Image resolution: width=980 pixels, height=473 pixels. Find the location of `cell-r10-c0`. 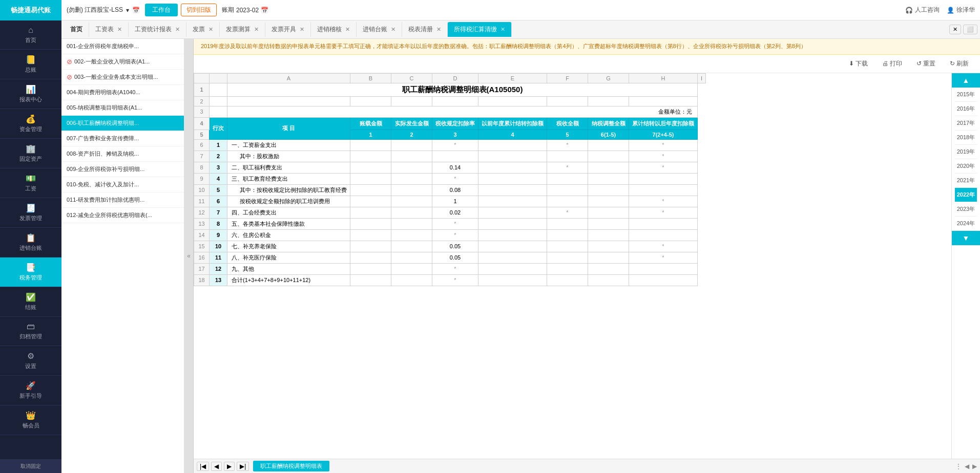

cell-r10-c0 is located at coordinates (371, 190).